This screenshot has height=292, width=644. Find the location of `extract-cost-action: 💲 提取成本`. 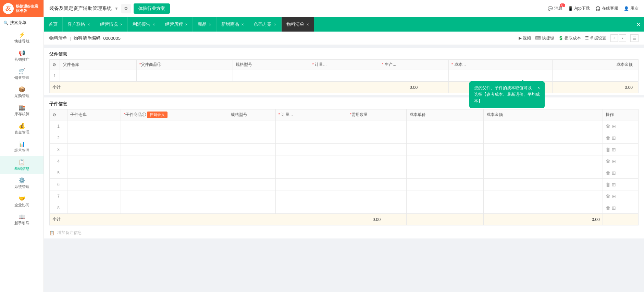

extract-cost-action: 💲 提取成本 is located at coordinates (570, 38).